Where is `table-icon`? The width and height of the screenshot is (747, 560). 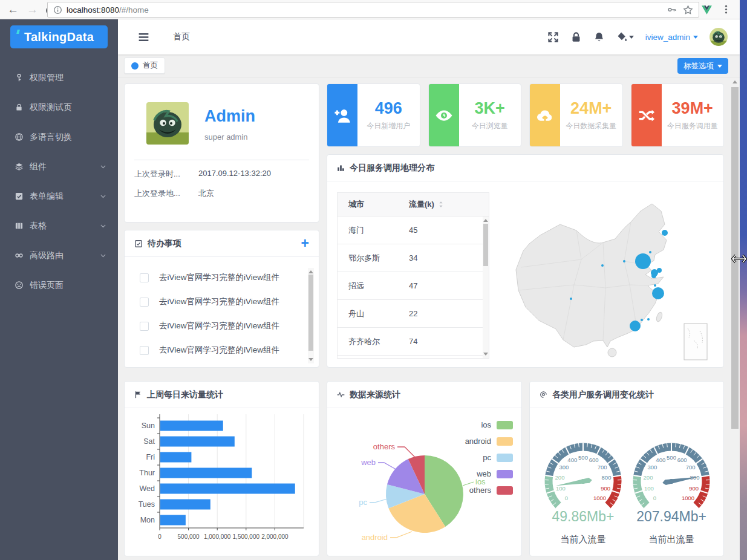 table-icon is located at coordinates (19, 226).